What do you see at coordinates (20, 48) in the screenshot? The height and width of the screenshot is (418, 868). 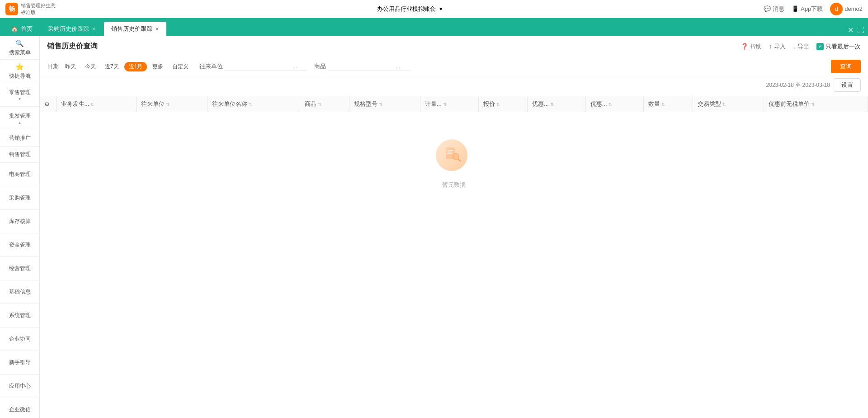 I see `sidebar-item-search-menu: 🔍 搜索菜单` at bounding box center [20, 48].